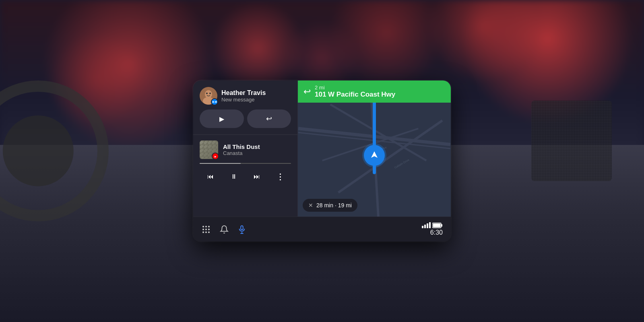 Image resolution: width=644 pixels, height=322 pixels. What do you see at coordinates (269, 119) in the screenshot?
I see `reply-message-button: ↩` at bounding box center [269, 119].